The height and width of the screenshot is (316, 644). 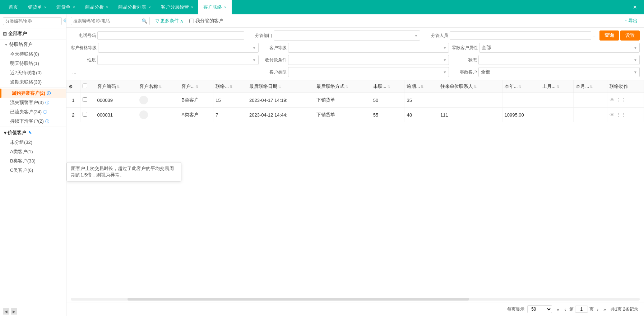 What do you see at coordinates (369, 48) in the screenshot?
I see `filter-customer-grade-select: ▼` at bounding box center [369, 48].